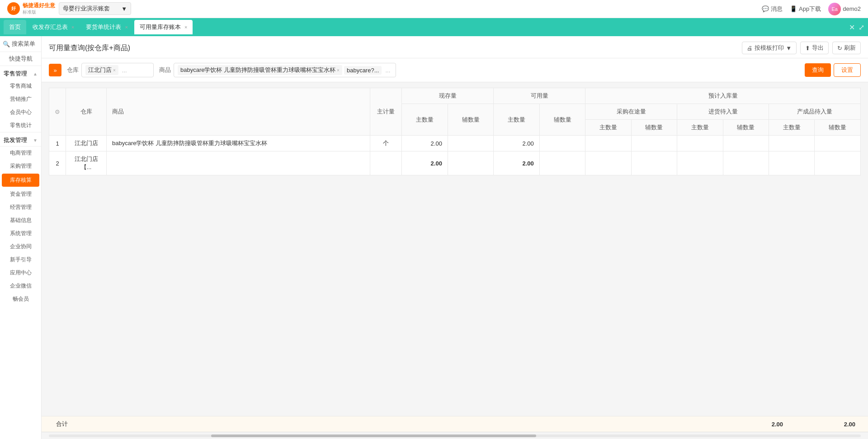 This screenshot has width=868, height=439. What do you see at coordinates (73, 70) in the screenshot?
I see `warehouse-label: 仓库` at bounding box center [73, 70].